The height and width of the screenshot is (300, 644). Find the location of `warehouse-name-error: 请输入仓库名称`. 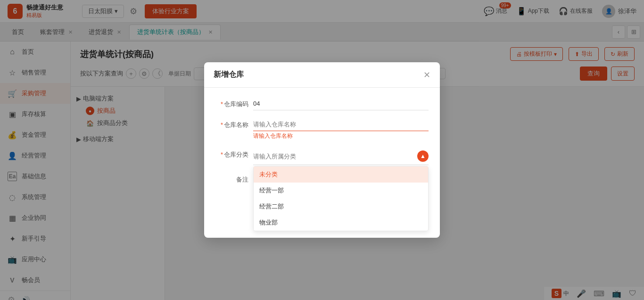

warehouse-name-error: 请输入仓库名称 is located at coordinates (341, 136).